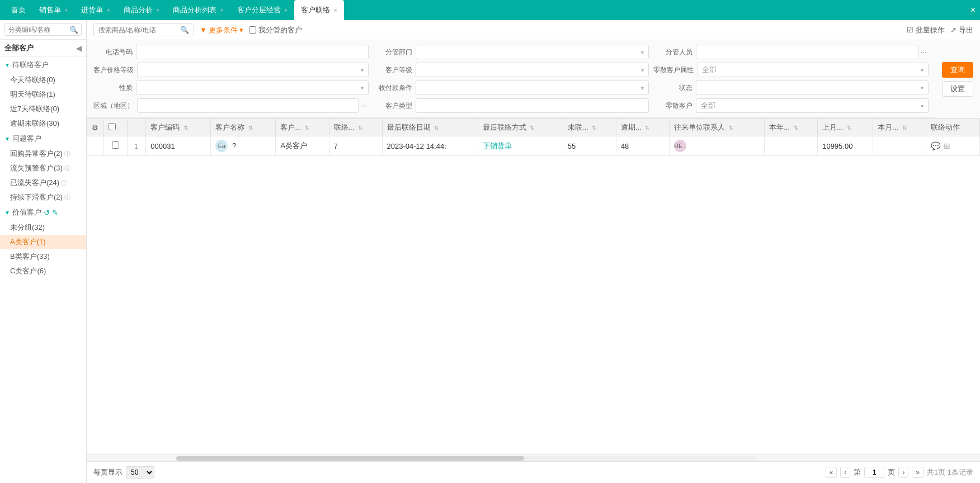  Describe the element at coordinates (54, 10) in the screenshot. I see `nav-sales: 销售单 ×` at that location.